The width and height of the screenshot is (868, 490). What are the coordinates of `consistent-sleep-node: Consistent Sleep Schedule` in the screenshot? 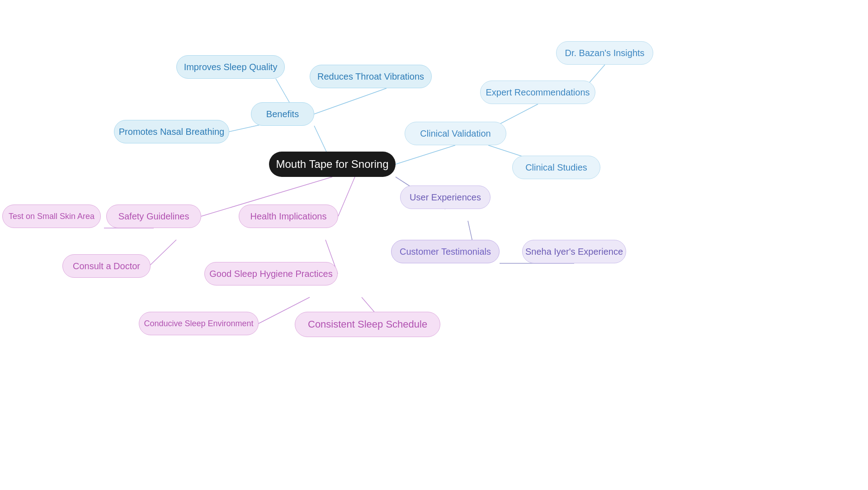 It's located at (368, 324).